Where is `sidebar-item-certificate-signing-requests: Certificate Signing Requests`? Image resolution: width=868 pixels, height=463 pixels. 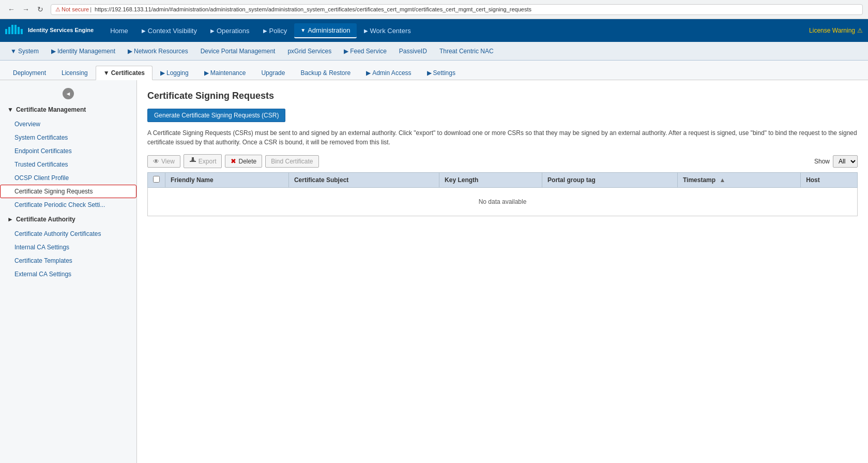
sidebar-item-certificate-signing-requests: Certificate Signing Requests is located at coordinates (68, 191).